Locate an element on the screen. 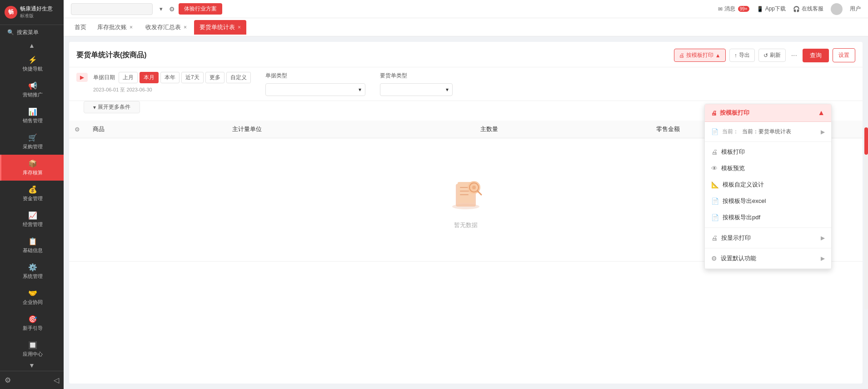  template-custom-label: 模板自定义设计 is located at coordinates (773, 185).